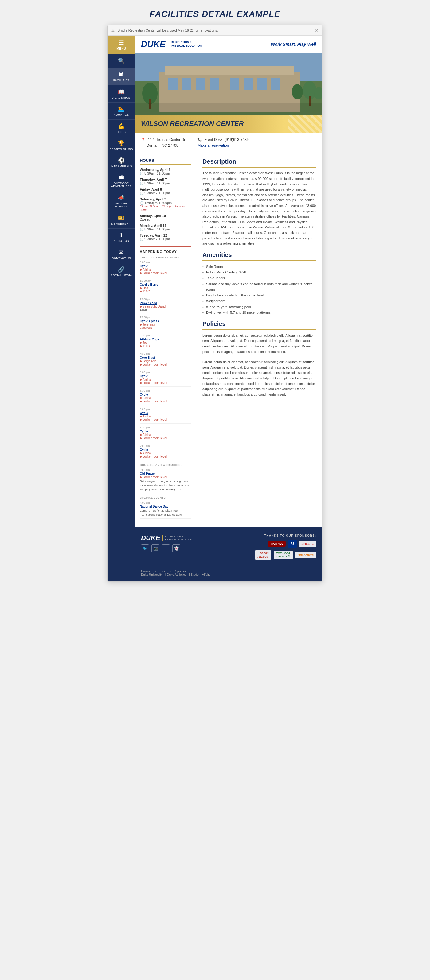 The width and height of the screenshot is (430, 980). Describe the element at coordinates (121, 94) in the screenshot. I see `sidebar-item-academics: 📖 ACADEMICS` at that location.